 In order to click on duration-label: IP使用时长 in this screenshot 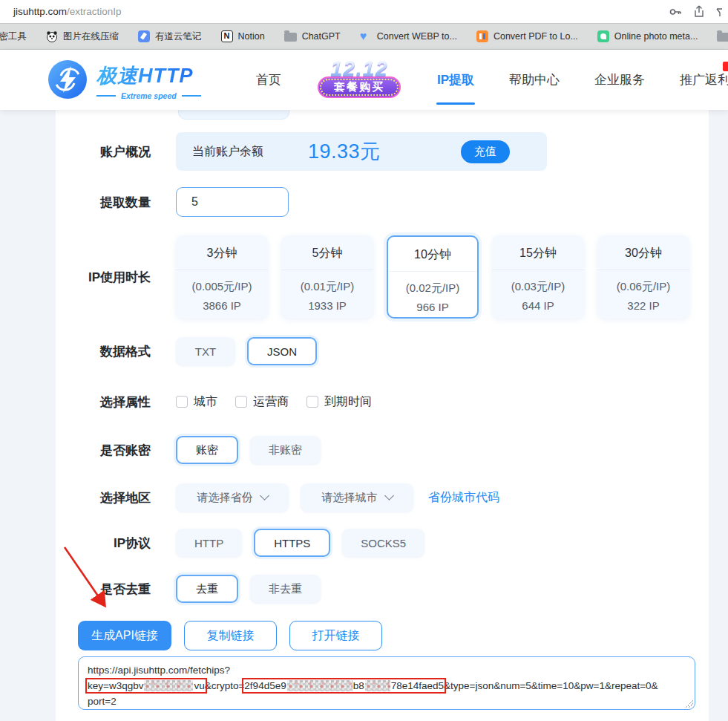, I will do `click(103, 278)`.